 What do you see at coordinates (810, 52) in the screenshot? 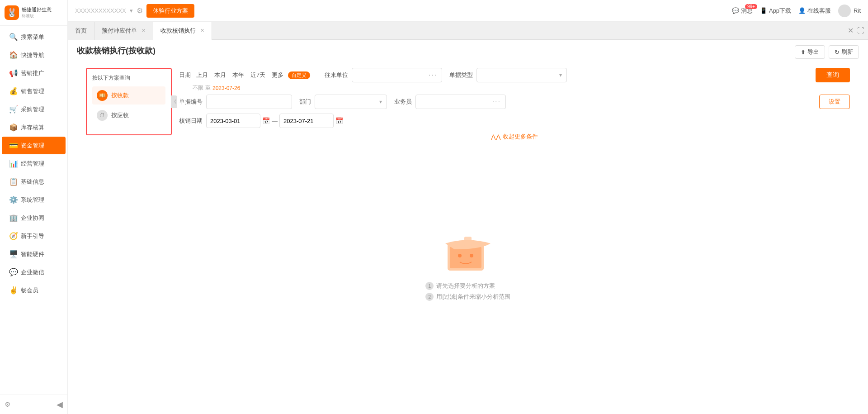
I see `export-btn: ⬆ 导出` at bounding box center [810, 52].